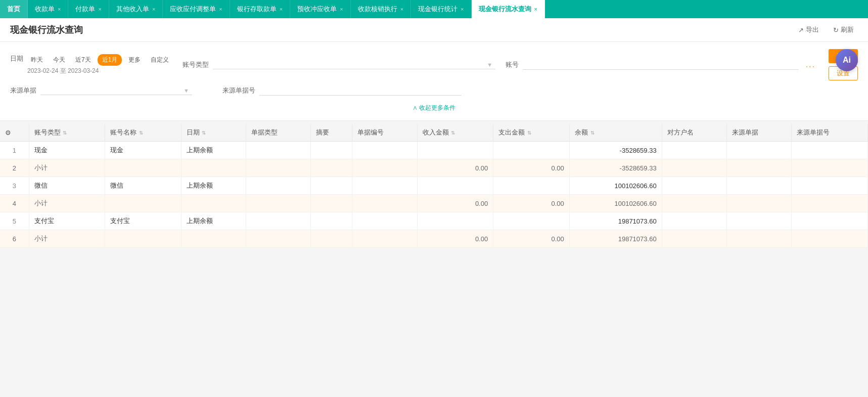 This screenshot has height=397, width=868. I want to click on export-button: ↗ 导出, so click(809, 30).